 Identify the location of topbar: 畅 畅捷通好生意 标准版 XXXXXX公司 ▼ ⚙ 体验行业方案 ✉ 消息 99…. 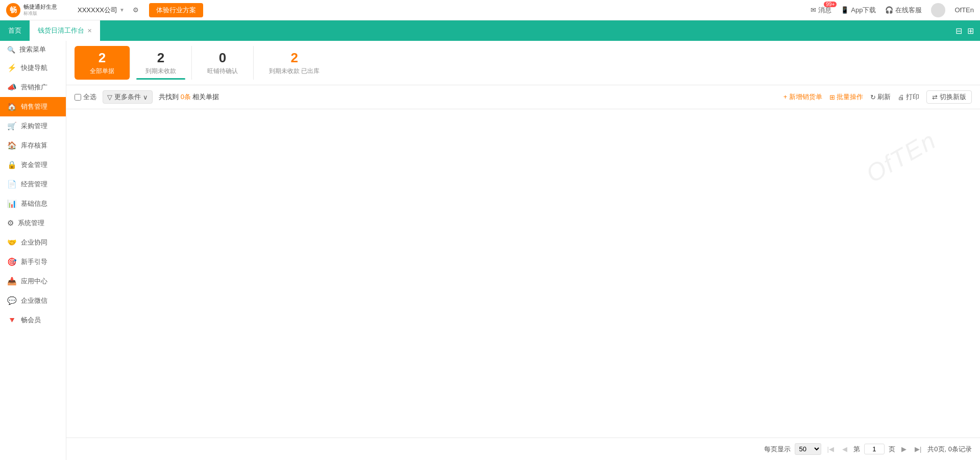
(490, 10).